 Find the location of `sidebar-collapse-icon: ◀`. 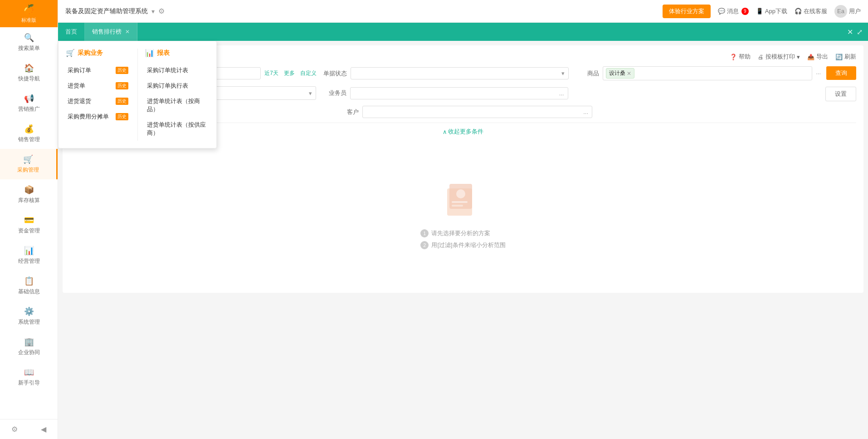

sidebar-collapse-icon: ◀ is located at coordinates (44, 429).